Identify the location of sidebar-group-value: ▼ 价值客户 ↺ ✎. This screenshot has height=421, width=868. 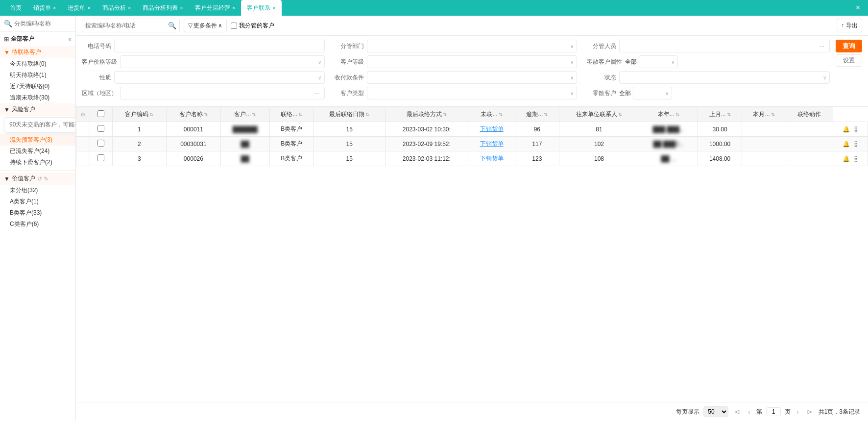
(38, 178).